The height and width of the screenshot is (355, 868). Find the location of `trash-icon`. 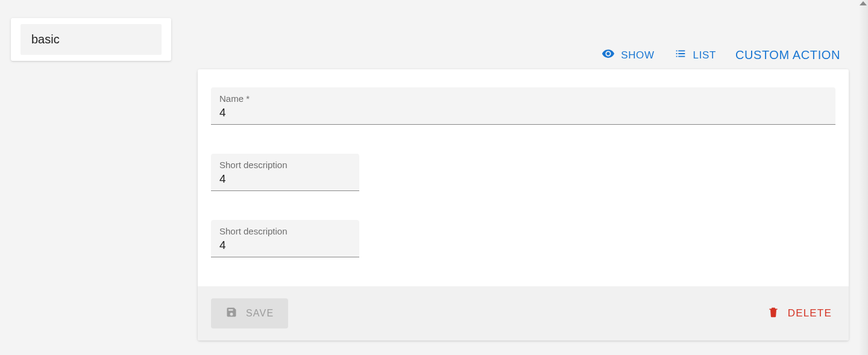

trash-icon is located at coordinates (773, 313).